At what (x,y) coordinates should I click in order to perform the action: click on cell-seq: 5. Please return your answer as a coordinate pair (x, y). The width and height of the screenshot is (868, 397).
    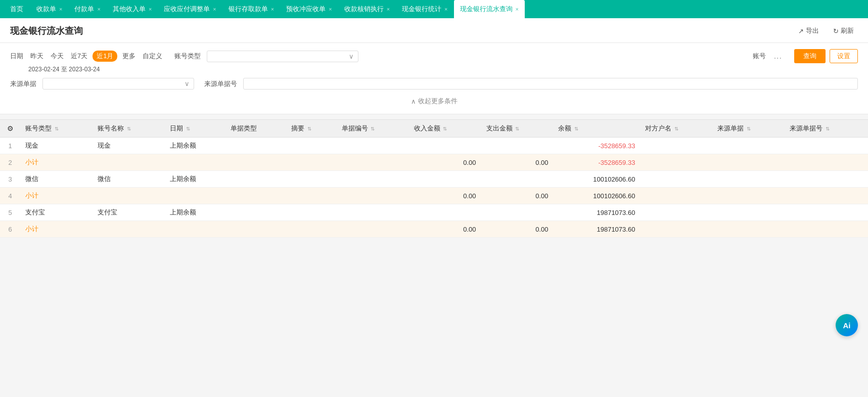
    Looking at the image, I should click on (10, 212).